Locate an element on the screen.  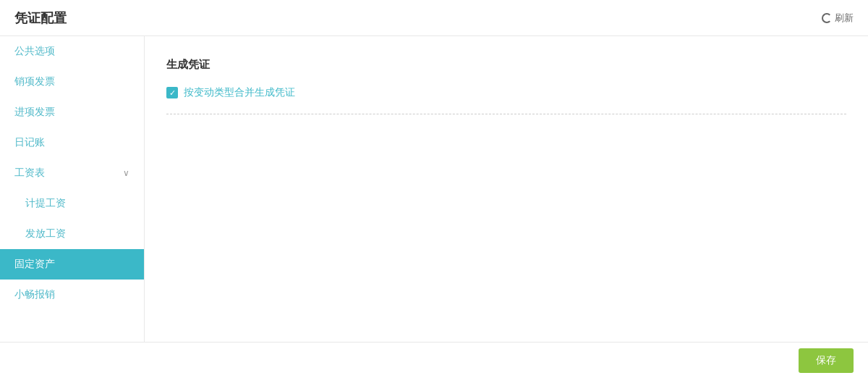
refresh-button: 刷新 is located at coordinates (838, 18).